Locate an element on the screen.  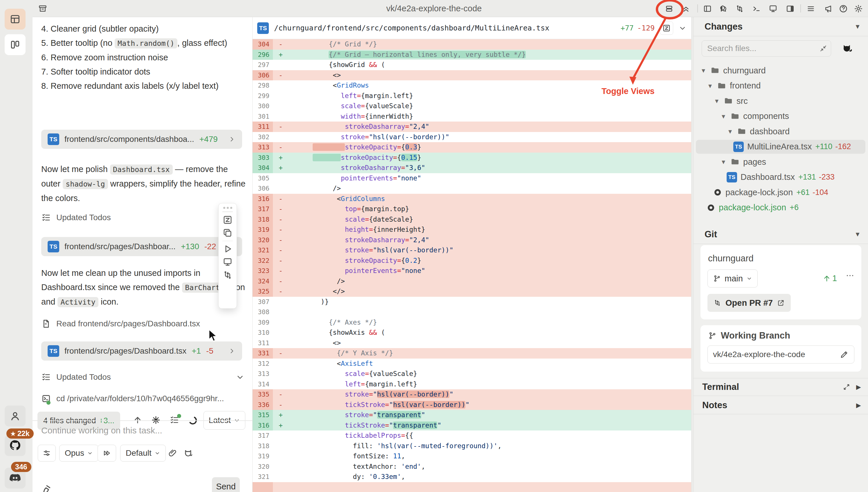
play-icon is located at coordinates (228, 249).